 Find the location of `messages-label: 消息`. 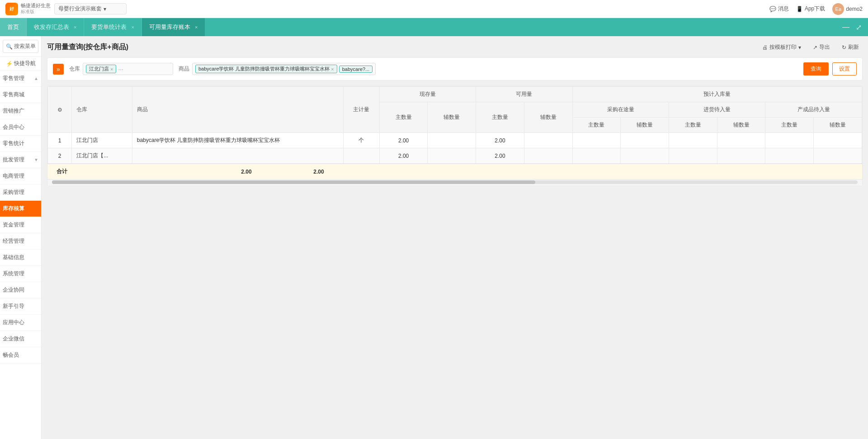

messages-label: 消息 is located at coordinates (783, 9).